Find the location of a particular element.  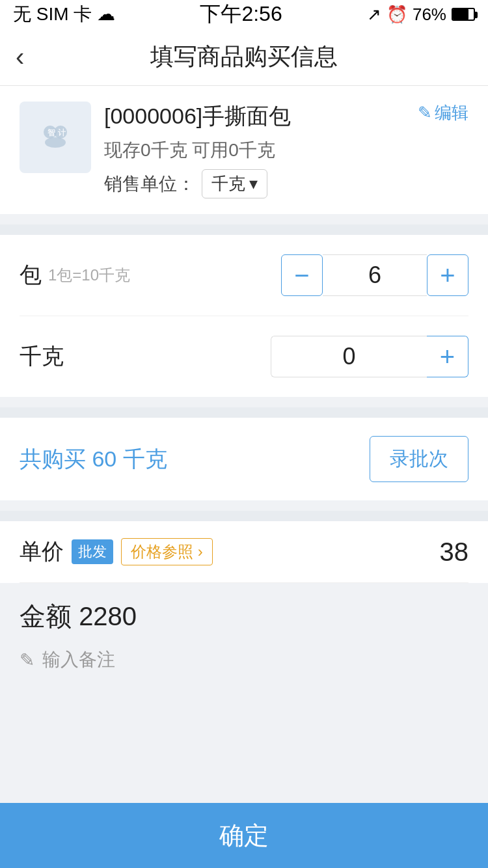

package-sublabel: 1包=10千克 is located at coordinates (89, 275).